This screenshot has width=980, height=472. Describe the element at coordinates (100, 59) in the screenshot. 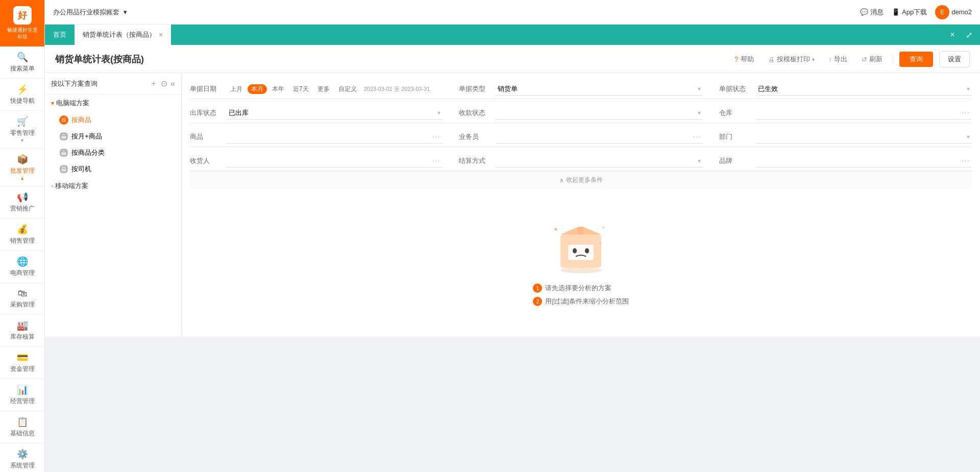

I see `page-title: 销货单统计表(按商品)` at that location.